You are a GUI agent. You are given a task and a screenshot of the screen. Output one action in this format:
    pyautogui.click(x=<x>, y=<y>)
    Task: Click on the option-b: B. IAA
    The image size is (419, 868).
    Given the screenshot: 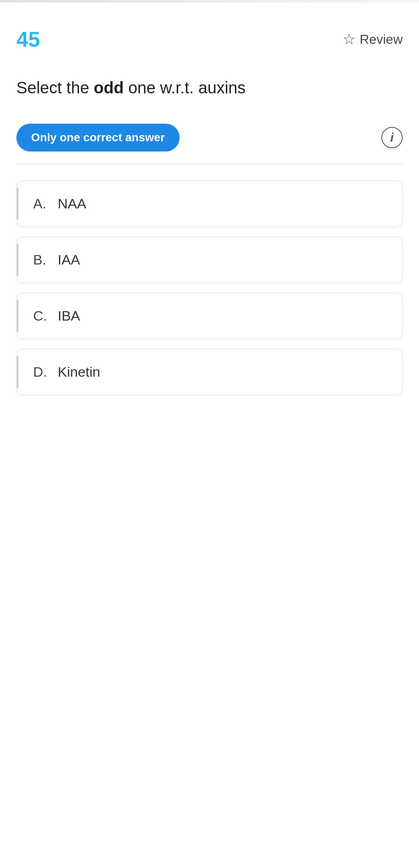 What is the action you would take?
    pyautogui.click(x=210, y=260)
    